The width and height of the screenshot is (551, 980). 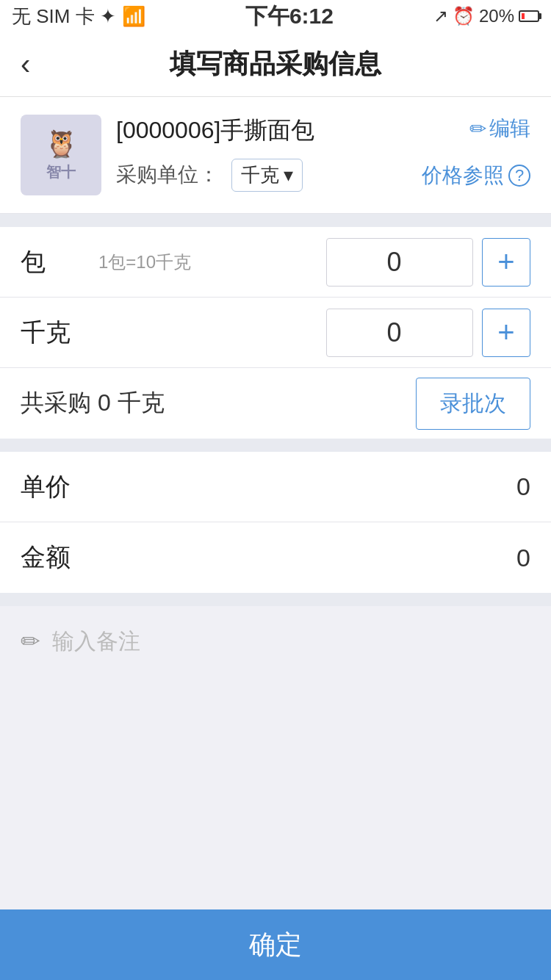 I want to click on batch-record-button: 录批次, so click(x=473, y=404).